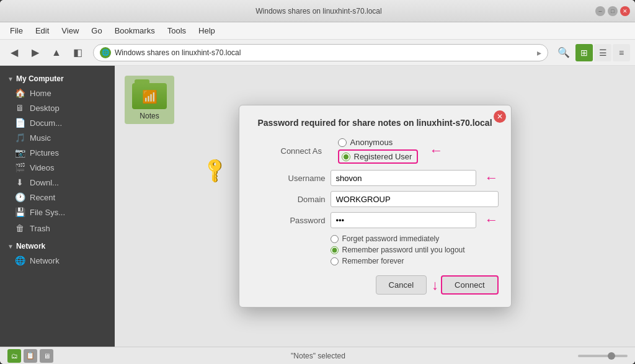 The width and height of the screenshot is (635, 364). Describe the element at coordinates (389, 220) in the screenshot. I see `password-row: Password ←` at that location.